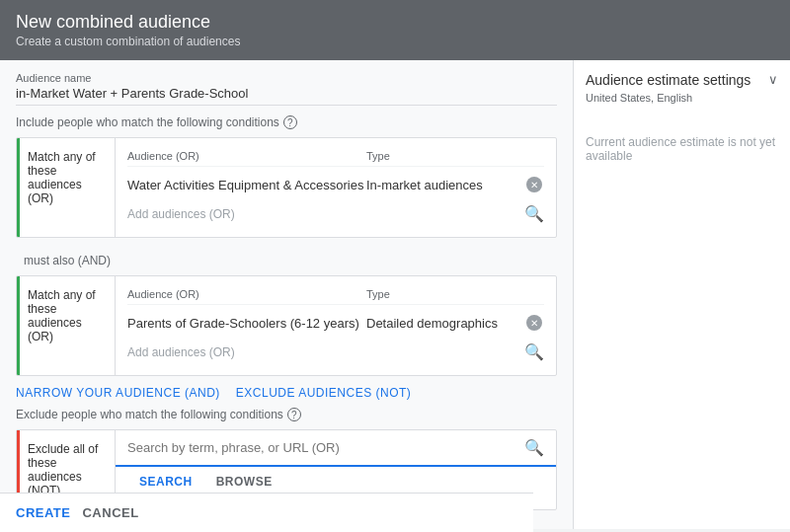 The image size is (790, 532). I want to click on right-panel-title: Audience estimate settings, so click(668, 80).